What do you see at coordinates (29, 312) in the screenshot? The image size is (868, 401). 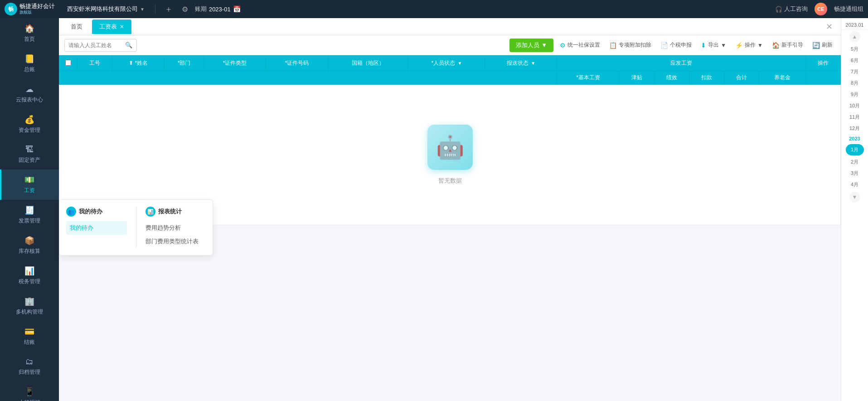 I see `multi-org-label: 多机构管理` at bounding box center [29, 312].